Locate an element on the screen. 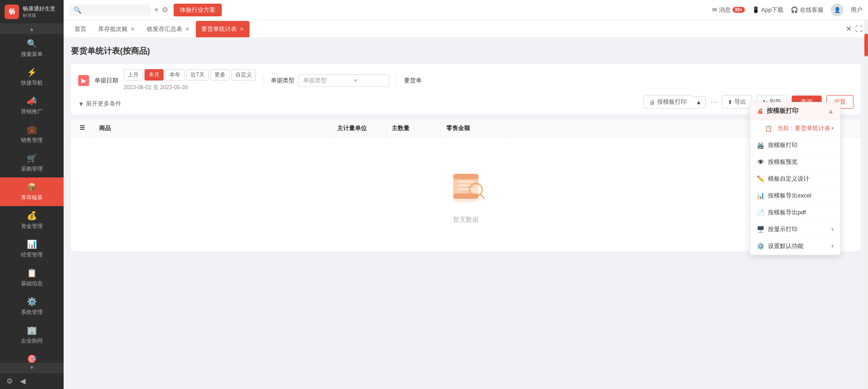 Image resolution: width=868 pixels, height=389 pixels. template-print-icon: 🖨️ is located at coordinates (761, 145).